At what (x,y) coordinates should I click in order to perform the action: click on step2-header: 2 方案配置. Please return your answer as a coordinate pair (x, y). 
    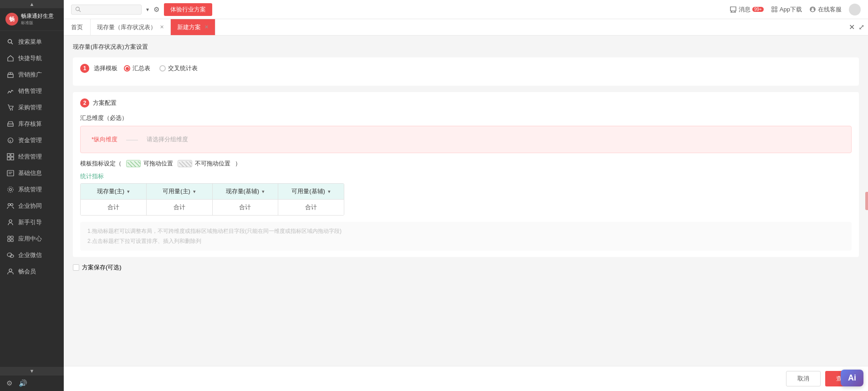
    Looking at the image, I should click on (466, 103).